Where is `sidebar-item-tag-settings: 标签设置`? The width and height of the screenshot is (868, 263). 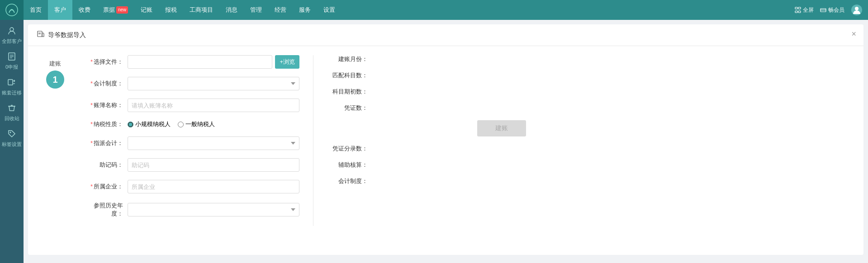 sidebar-item-tag-settings: 标签设置 is located at coordinates (12, 138).